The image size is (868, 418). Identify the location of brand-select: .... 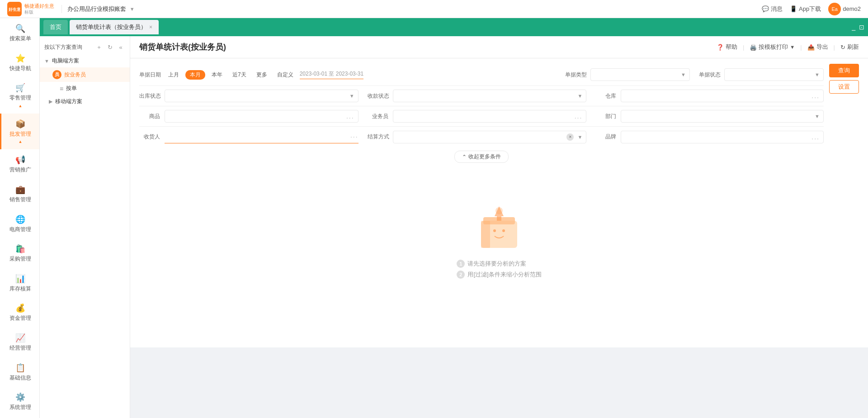
(722, 137).